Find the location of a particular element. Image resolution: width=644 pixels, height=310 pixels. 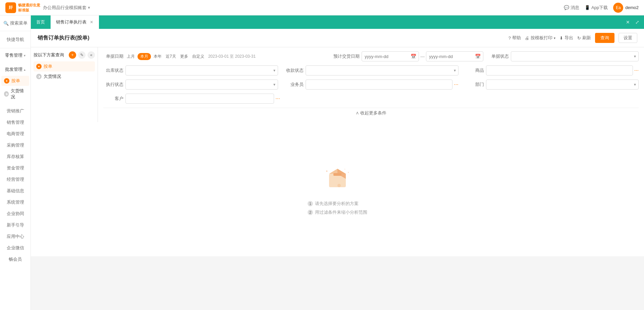

date-more-button: 更多 is located at coordinates (184, 56).